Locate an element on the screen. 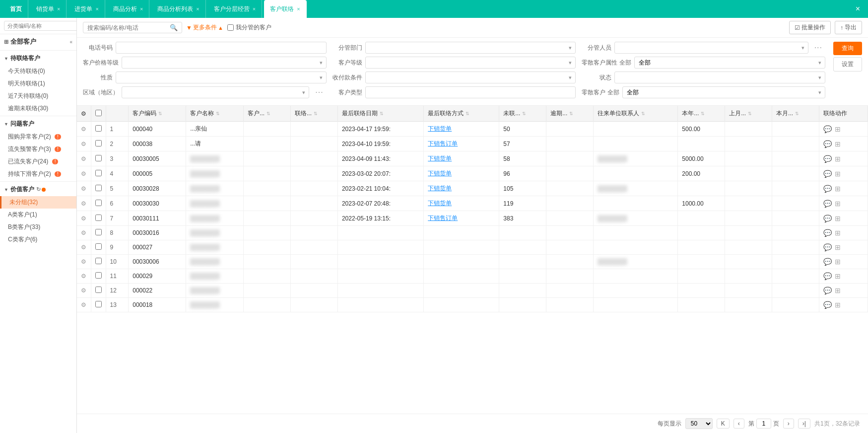  filter-phone-input is located at coordinates (221, 48).